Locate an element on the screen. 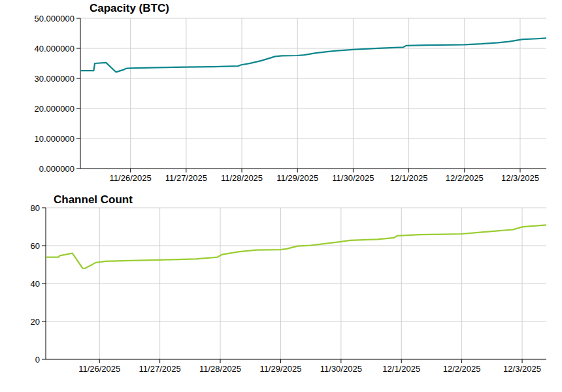  x-tick-label: 12/1/2025 is located at coordinates (401, 368).